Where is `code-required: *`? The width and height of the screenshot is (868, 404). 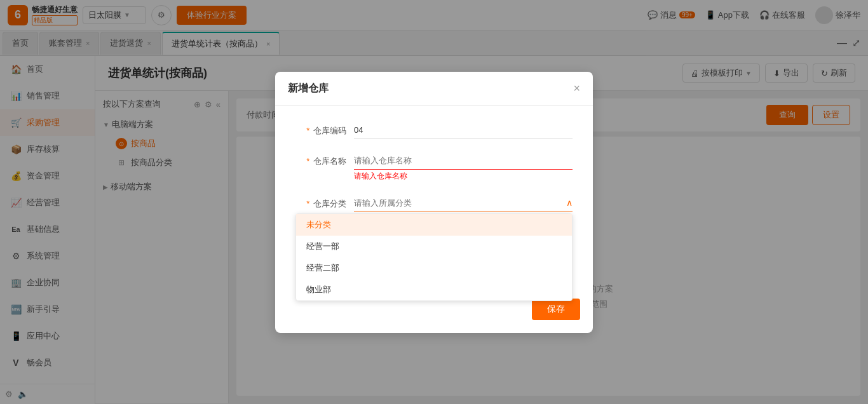
code-required: * is located at coordinates (308, 131).